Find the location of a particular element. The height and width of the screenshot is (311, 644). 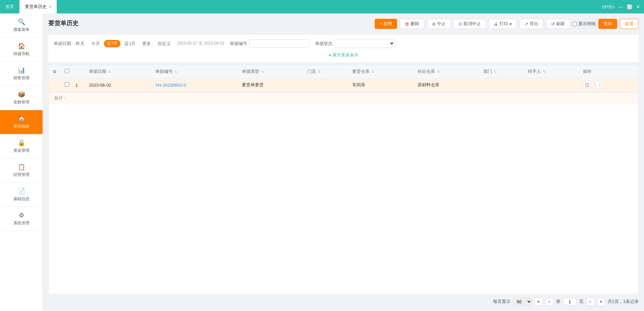

home-icon: 🏠 is located at coordinates (21, 46).